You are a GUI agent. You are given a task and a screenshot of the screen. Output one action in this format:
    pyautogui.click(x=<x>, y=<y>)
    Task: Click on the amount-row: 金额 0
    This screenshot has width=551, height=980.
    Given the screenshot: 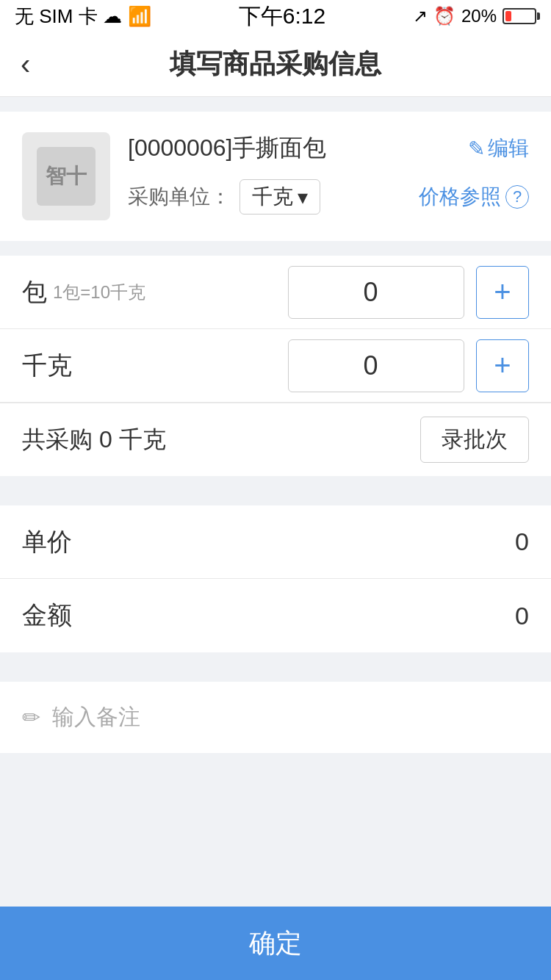 What is the action you would take?
    pyautogui.click(x=276, y=616)
    